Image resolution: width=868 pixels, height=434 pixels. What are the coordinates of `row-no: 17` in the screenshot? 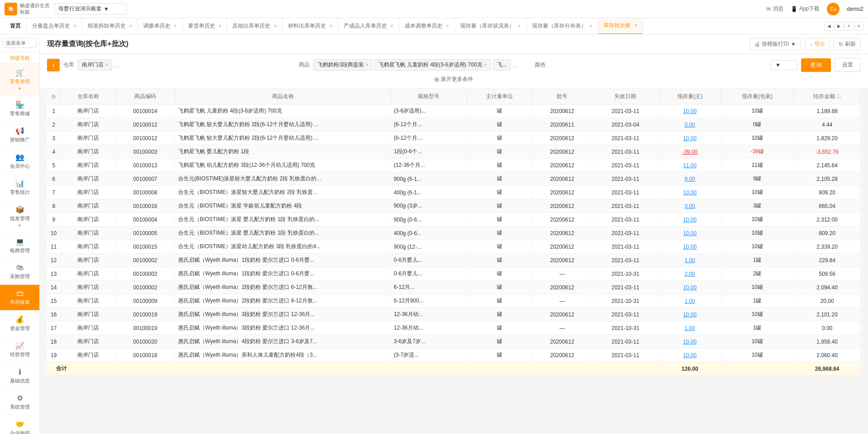 It's located at (54, 328).